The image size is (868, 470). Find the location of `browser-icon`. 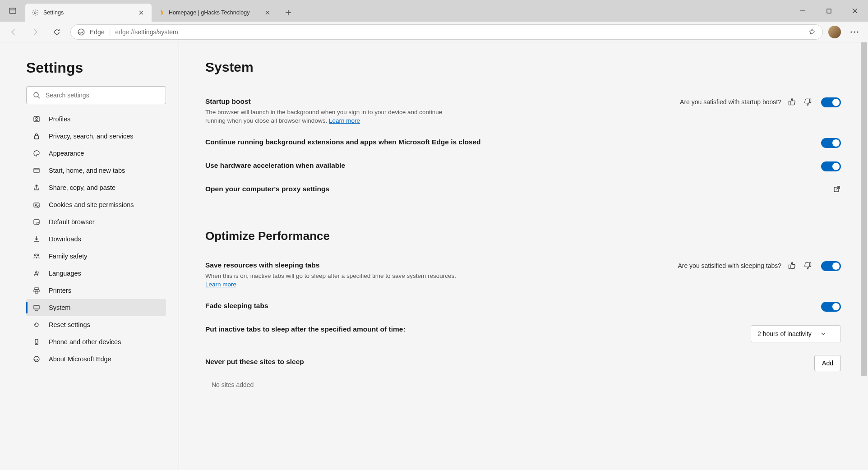

browser-icon is located at coordinates (37, 222).